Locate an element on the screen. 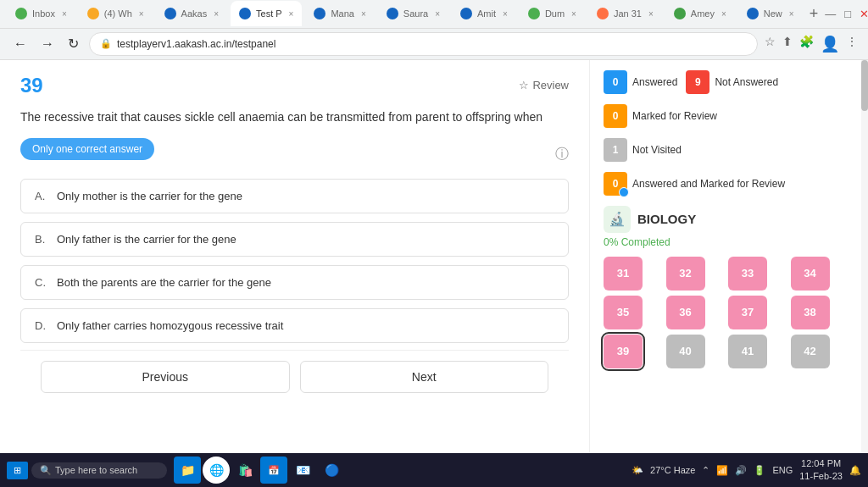 This screenshot has width=868, height=487. legend-not-visited: 1 Not Visited is located at coordinates (643, 150).